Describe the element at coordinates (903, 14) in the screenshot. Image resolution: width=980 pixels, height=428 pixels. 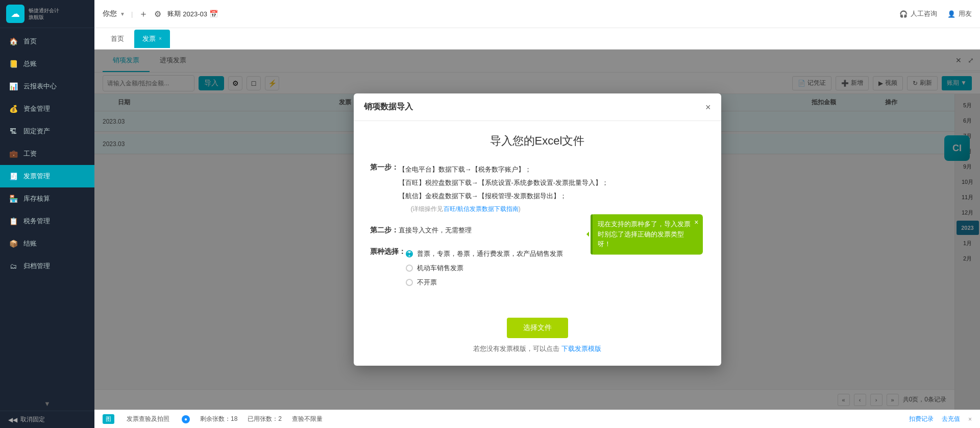
I see `headset-icon: 🎧` at that location.